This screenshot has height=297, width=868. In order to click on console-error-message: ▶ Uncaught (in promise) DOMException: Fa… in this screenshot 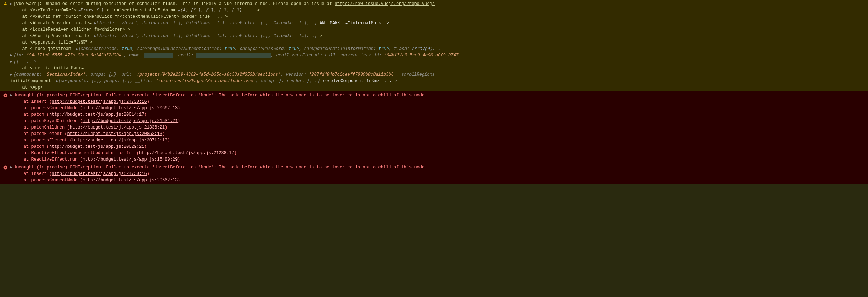, I will do `click(434, 174)`.